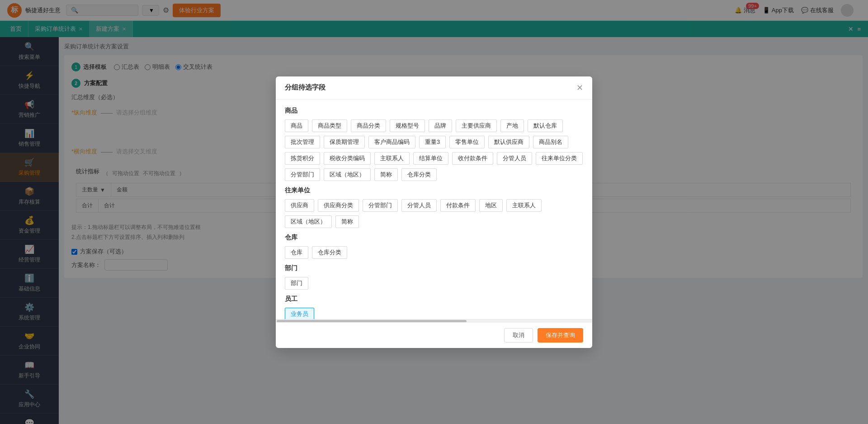  What do you see at coordinates (297, 252) in the screenshot?
I see `tag-warehouse: 仓库` at bounding box center [297, 252].